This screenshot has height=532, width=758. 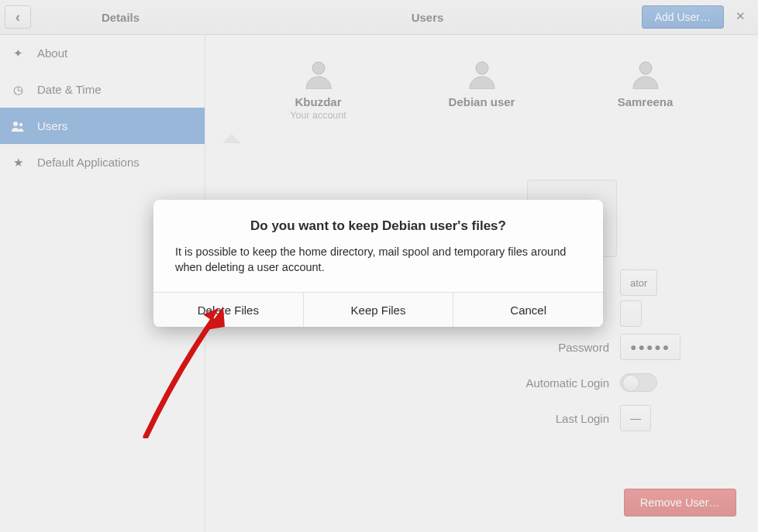 What do you see at coordinates (378, 226) in the screenshot?
I see `dialog-title: Do you want to keep Debian user's files?` at bounding box center [378, 226].